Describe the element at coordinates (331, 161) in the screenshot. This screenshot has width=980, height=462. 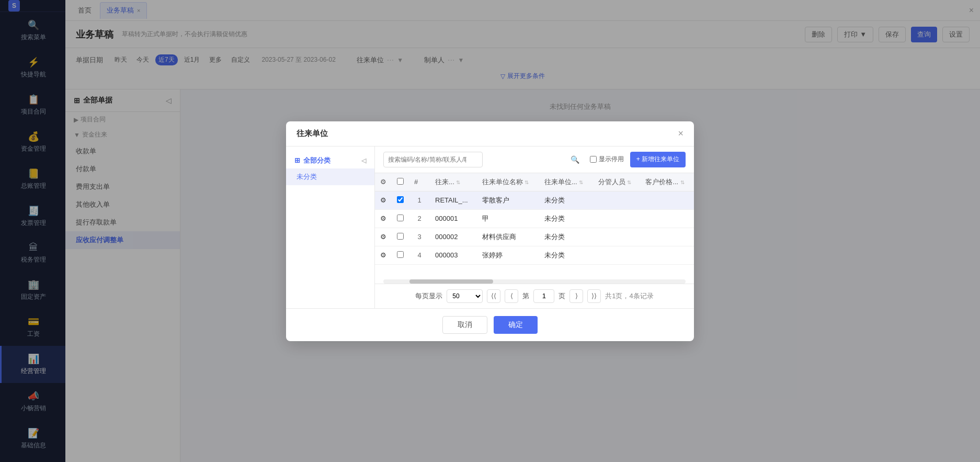
I see `dialog-all-categories: ⊞ 全部分类 ◁` at that location.